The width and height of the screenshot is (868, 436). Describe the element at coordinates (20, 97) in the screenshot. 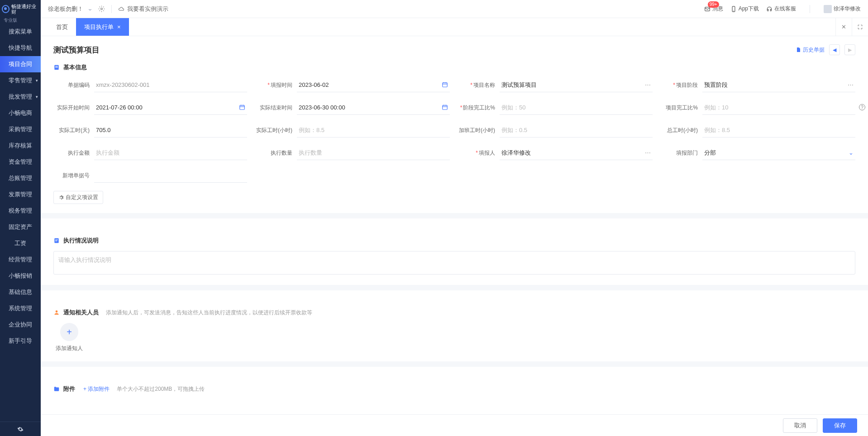

I see `sidebar-item: 批发管理▾` at that location.